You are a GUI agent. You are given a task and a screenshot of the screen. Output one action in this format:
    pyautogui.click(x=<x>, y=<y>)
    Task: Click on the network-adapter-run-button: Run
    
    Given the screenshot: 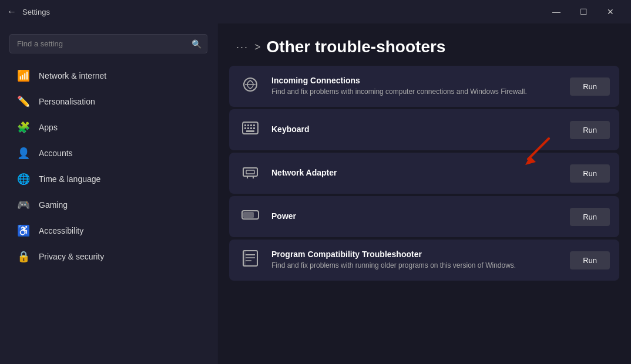 What is the action you would take?
    pyautogui.click(x=590, y=174)
    